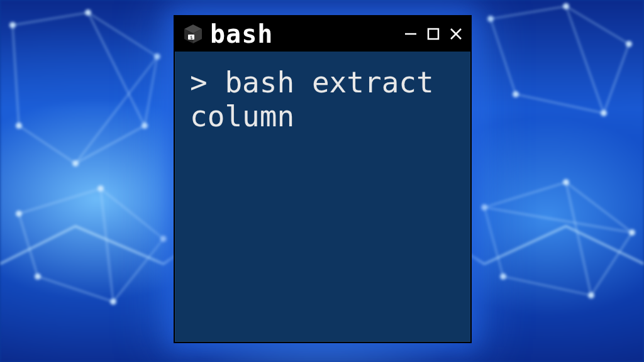 The image size is (644, 362). I want to click on minimize-icon, so click(411, 34).